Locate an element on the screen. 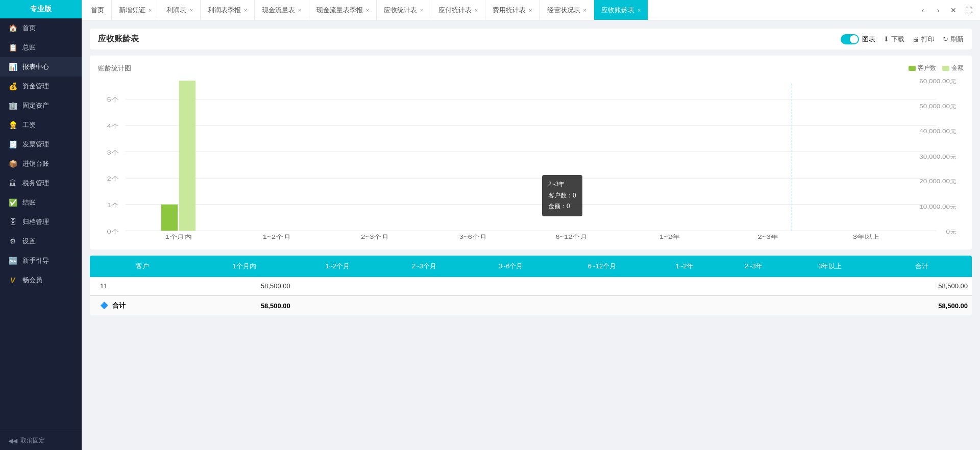 The image size is (980, 450). svg-text: 1~2个月 is located at coordinates (277, 237).